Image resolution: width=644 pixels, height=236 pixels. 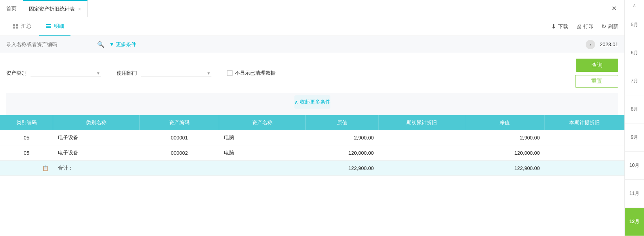 I want to click on col-category-name: 类别名称, so click(x=96, y=123).